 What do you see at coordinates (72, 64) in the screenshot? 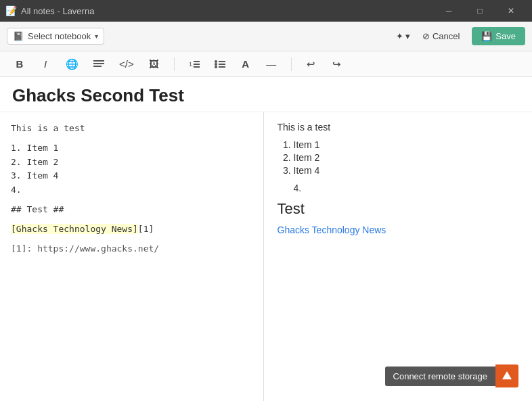
I see `link-button: 🌐` at bounding box center [72, 64].